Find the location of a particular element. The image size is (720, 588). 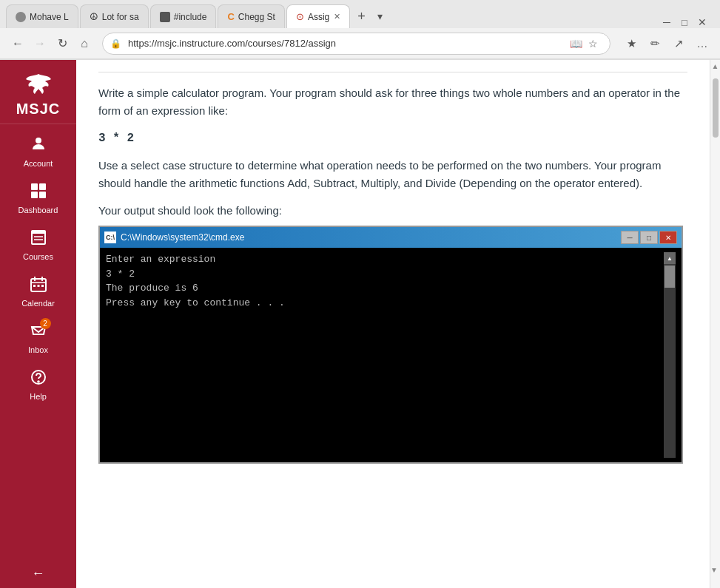

bookmark-icon: ☆ is located at coordinates (593, 44).